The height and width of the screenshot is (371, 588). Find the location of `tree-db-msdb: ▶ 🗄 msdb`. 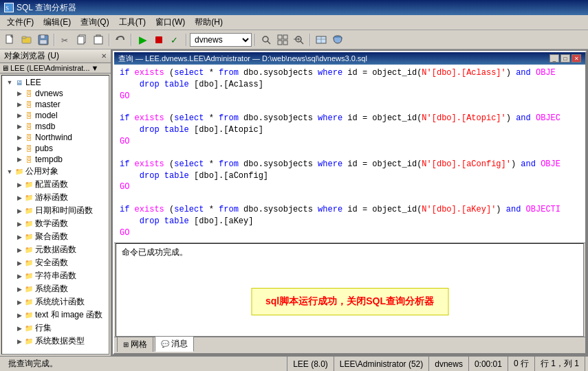

tree-db-msdb: ▶ 🗄 msdb is located at coordinates (55, 126).